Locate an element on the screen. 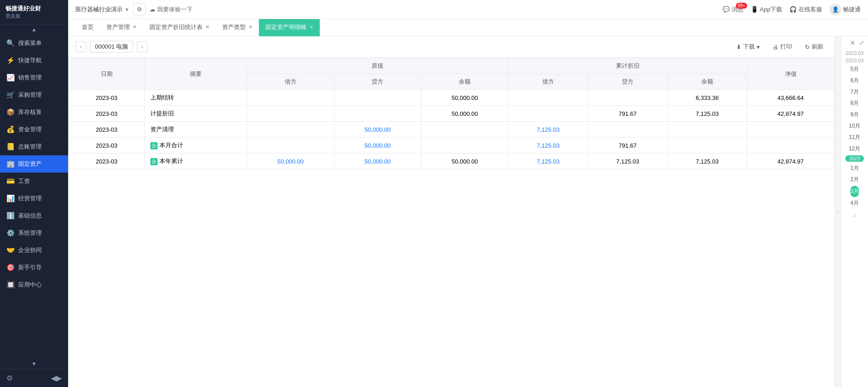 The width and height of the screenshot is (868, 387). asset-code-display: 000001 电脑 is located at coordinates (112, 47).